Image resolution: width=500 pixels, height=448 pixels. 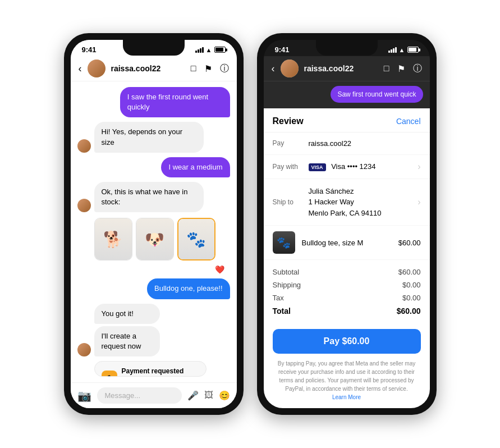 I want to click on bubble-received-3b: I'll create a request now, so click(x=127, y=341).